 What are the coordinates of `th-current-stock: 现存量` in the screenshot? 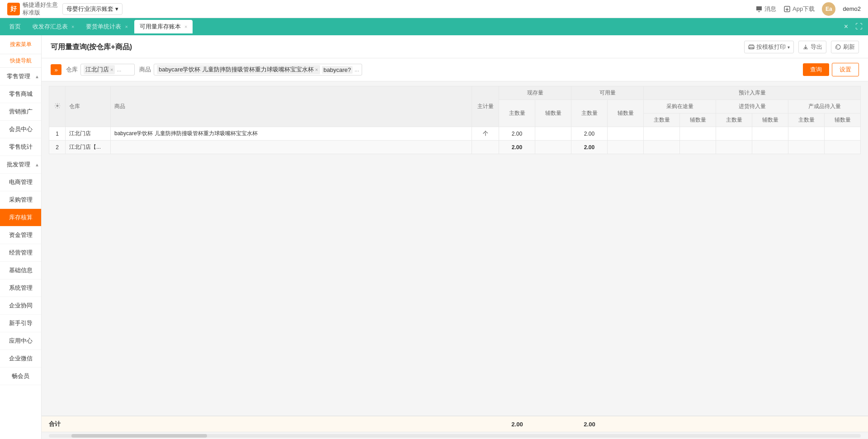 It's located at (535, 93).